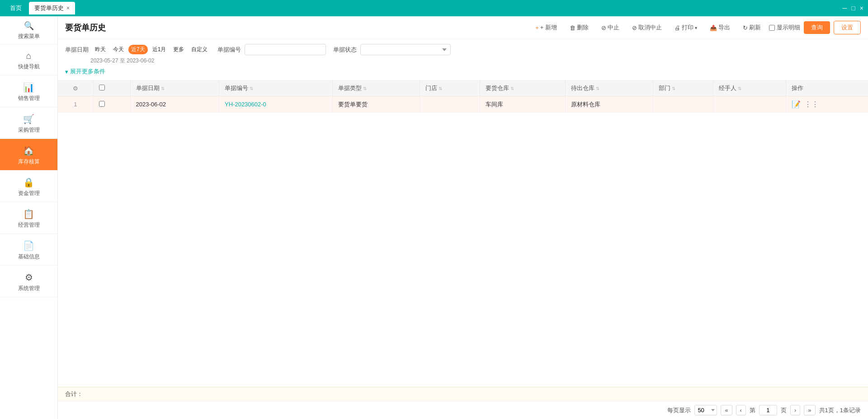  What do you see at coordinates (29, 281) in the screenshot?
I see `sidebar-item-system: ⚙ 系统管理` at bounding box center [29, 281].